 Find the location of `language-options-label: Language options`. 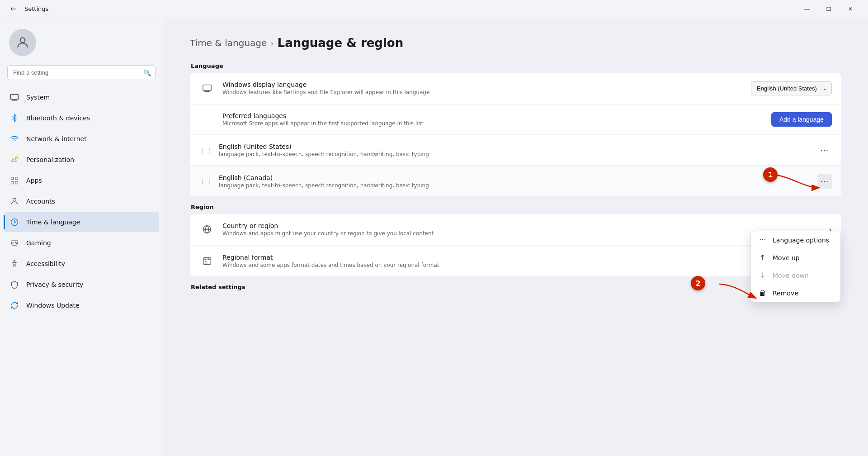

language-options-label: Language options is located at coordinates (801, 240).